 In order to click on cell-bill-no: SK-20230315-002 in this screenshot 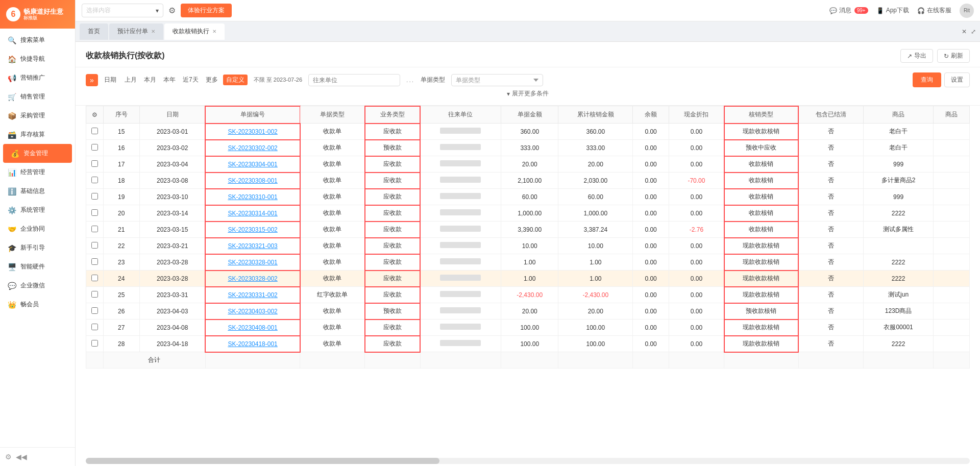, I will do `click(253, 230)`.